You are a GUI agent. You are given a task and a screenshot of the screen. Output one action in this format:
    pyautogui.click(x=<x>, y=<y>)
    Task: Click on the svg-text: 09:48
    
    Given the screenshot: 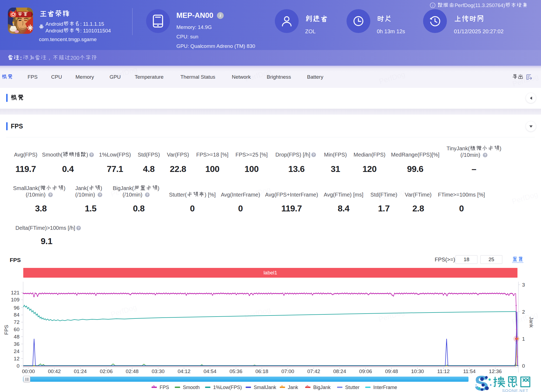 What is the action you would take?
    pyautogui.click(x=392, y=371)
    